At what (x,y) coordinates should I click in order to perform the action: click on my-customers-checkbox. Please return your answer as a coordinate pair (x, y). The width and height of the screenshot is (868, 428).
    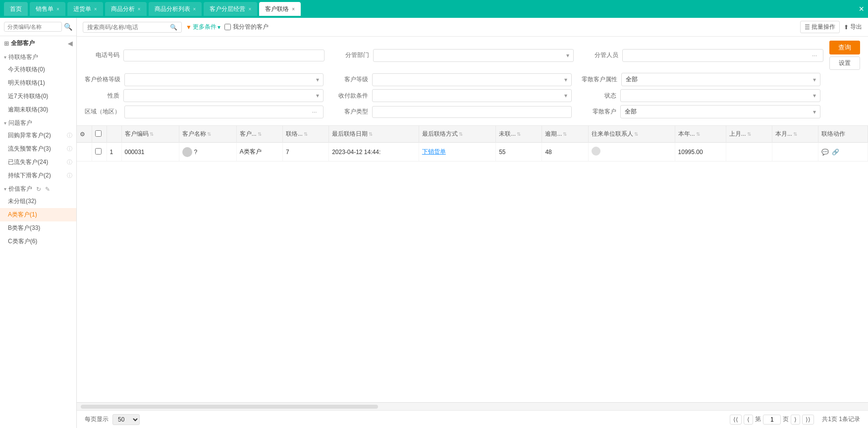
    Looking at the image, I should click on (228, 27).